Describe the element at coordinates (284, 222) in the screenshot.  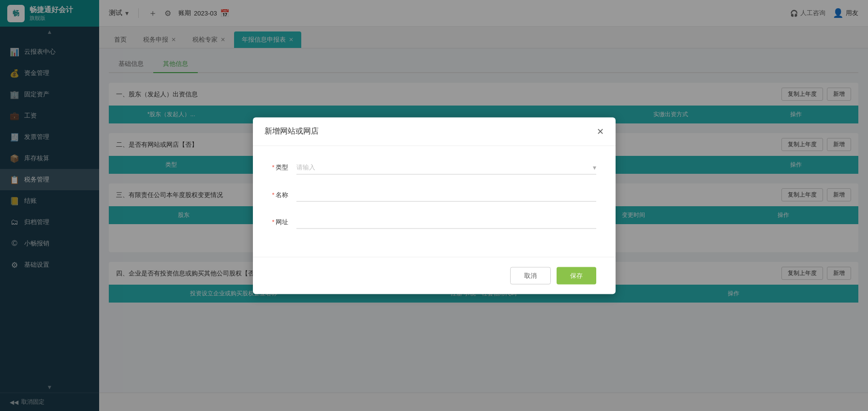
I see `form-label-url: *网址` at that location.